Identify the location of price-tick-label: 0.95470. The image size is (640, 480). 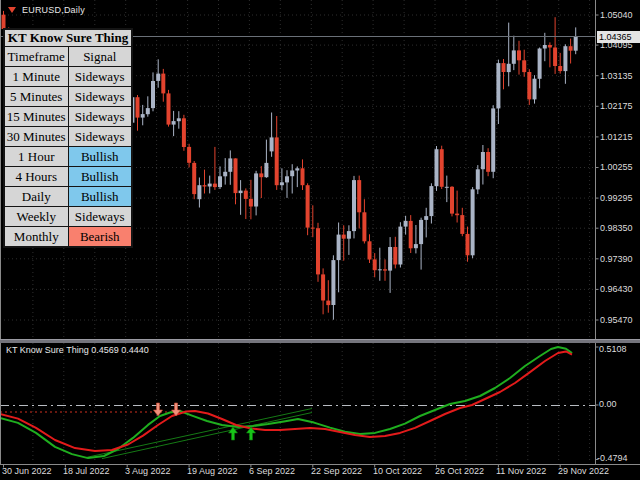
(616, 320).